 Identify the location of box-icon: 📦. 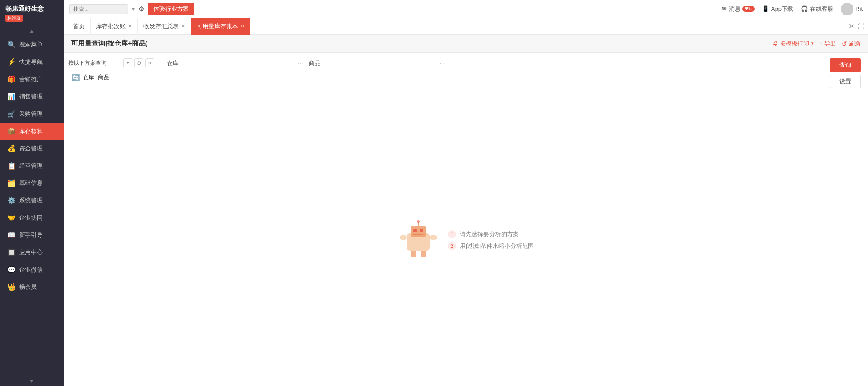
(11, 131).